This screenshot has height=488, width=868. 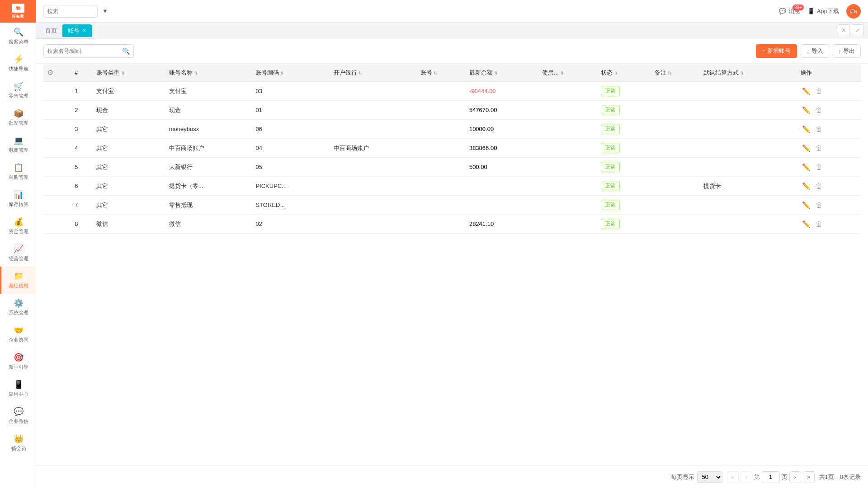 I want to click on search-icon: 🔍, so click(x=126, y=51).